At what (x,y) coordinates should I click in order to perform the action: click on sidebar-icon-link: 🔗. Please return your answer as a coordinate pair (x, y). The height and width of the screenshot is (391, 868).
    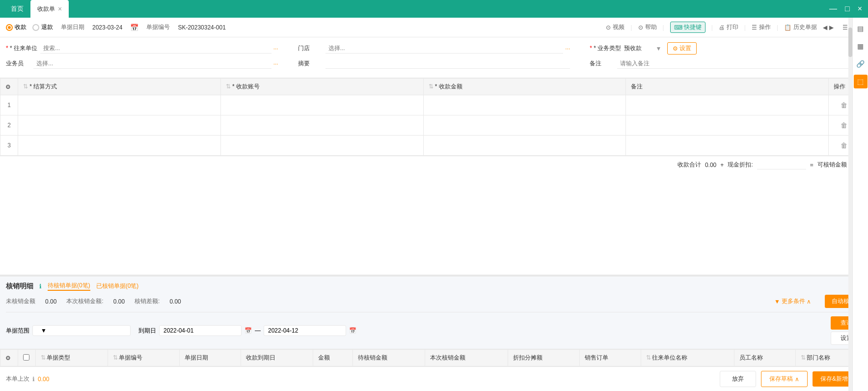
    Looking at the image, I should click on (861, 64).